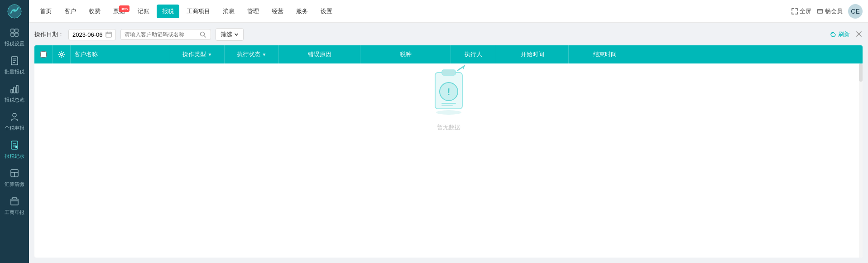  I want to click on sidebar: 报税设置 批量报税 报税总览, so click(14, 132).